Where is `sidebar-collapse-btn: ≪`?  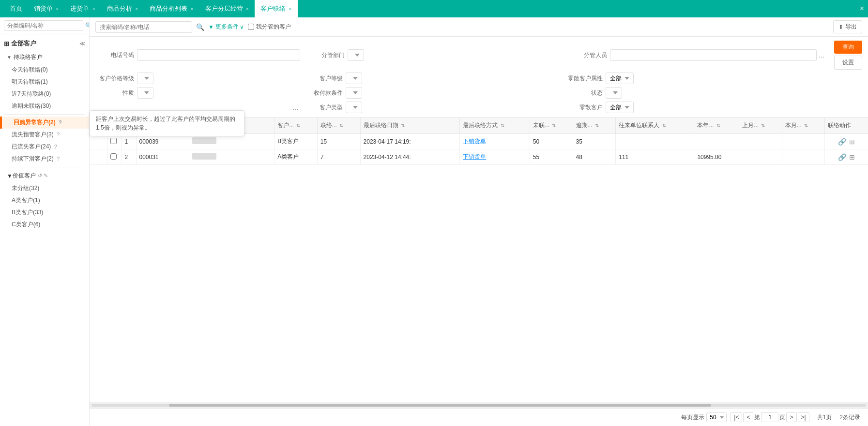 sidebar-collapse-btn: ≪ is located at coordinates (82, 44).